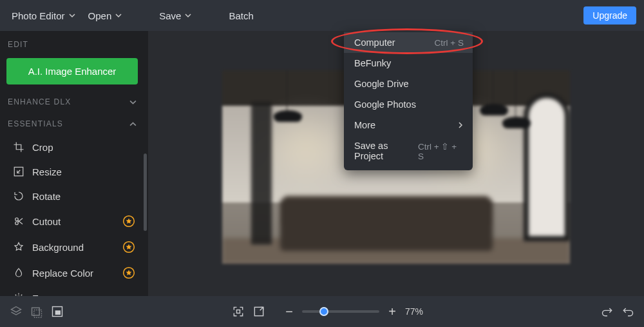  I want to click on resize-icon, so click(19, 172).